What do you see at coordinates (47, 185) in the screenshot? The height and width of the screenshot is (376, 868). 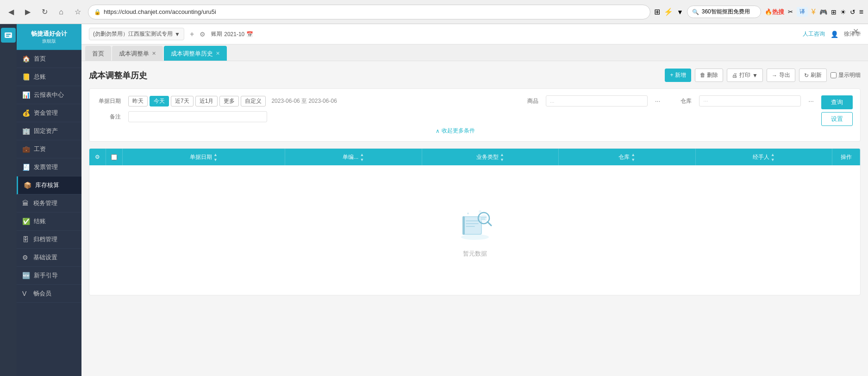 I see `sidebar-item-inventory-label: 库存核算` at bounding box center [47, 185].